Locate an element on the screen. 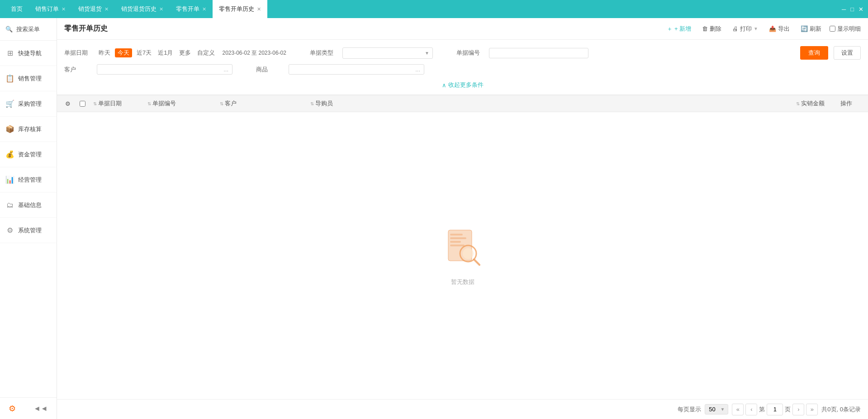 The image size is (868, 419). tab-close-retail-history: ✕ is located at coordinates (259, 9).